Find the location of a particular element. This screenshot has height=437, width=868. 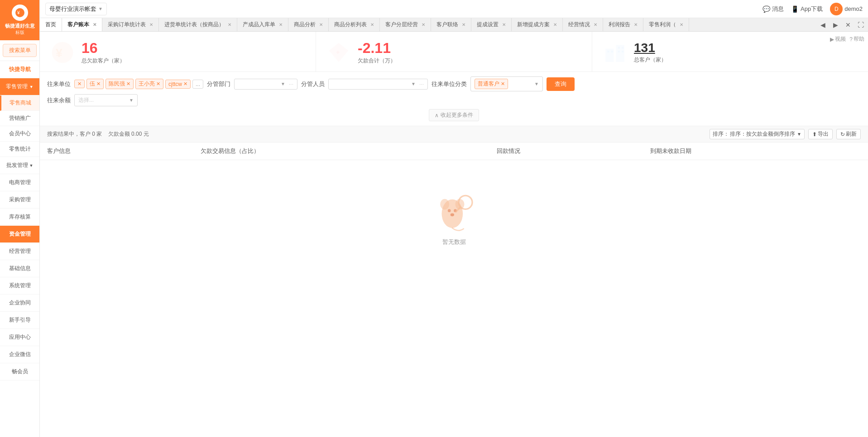

sidebar-item-vip-member: 畅会员 is located at coordinates (20, 372).